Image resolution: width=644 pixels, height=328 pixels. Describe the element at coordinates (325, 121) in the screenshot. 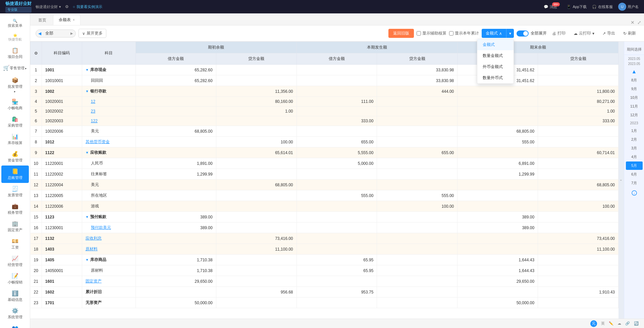

I see `table-row: 6 10020003 122 333.00 333.00` at that location.